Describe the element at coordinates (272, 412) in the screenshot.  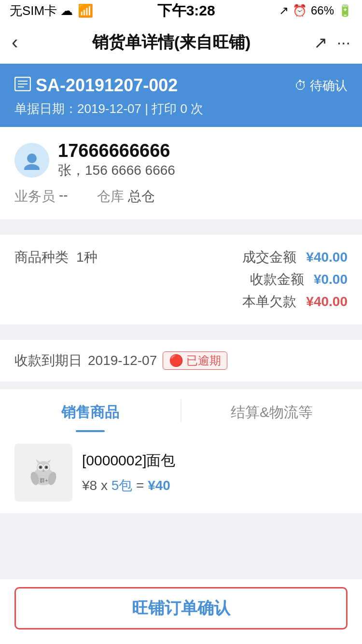
I see `tab-settlement-label: 结算&物流等` at that location.